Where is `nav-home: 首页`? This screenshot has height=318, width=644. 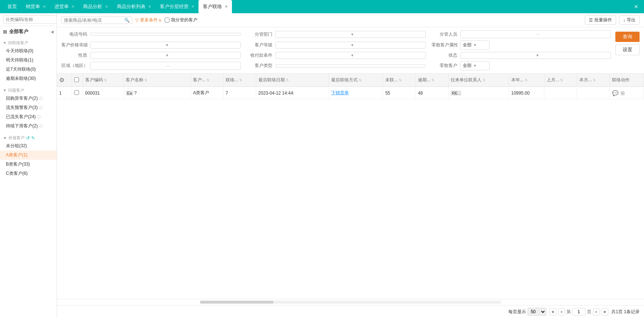
nav-home: 首页 is located at coordinates (12, 7).